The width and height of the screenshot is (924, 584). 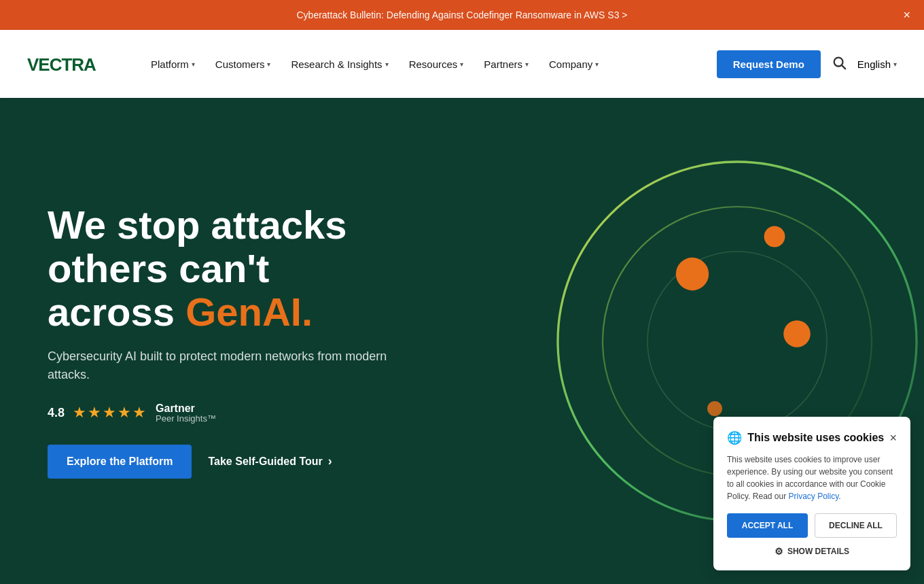 What do you see at coordinates (877, 64) in the screenshot?
I see `language-selector: English ▾` at bounding box center [877, 64].